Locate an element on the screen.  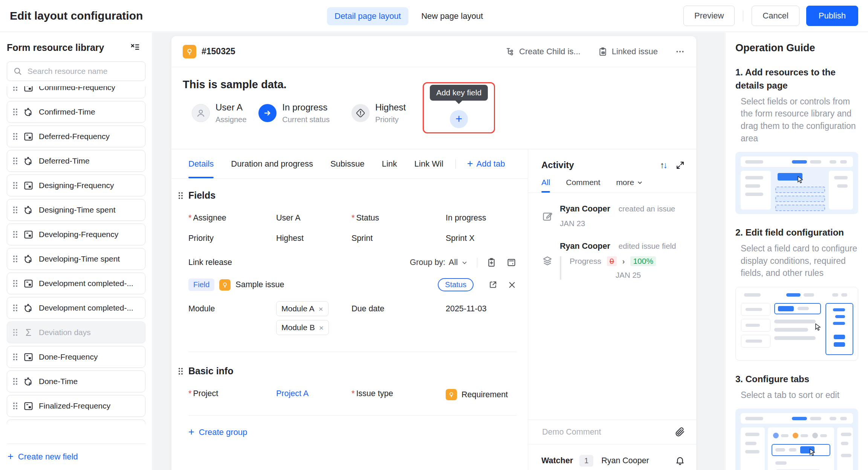
watcher-name: Ryan Cooper is located at coordinates (625, 461).